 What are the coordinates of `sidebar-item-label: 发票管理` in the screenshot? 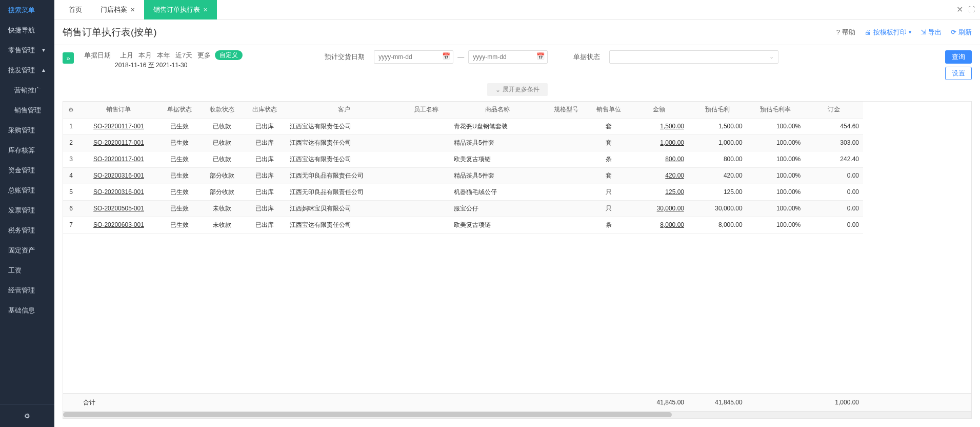 It's located at (22, 210).